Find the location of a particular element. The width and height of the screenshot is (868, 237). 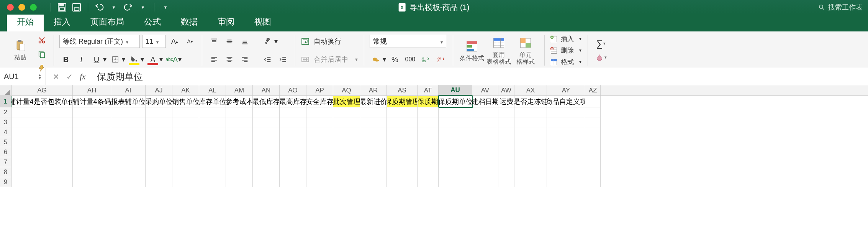

align-bottom-button is located at coordinates (245, 41).